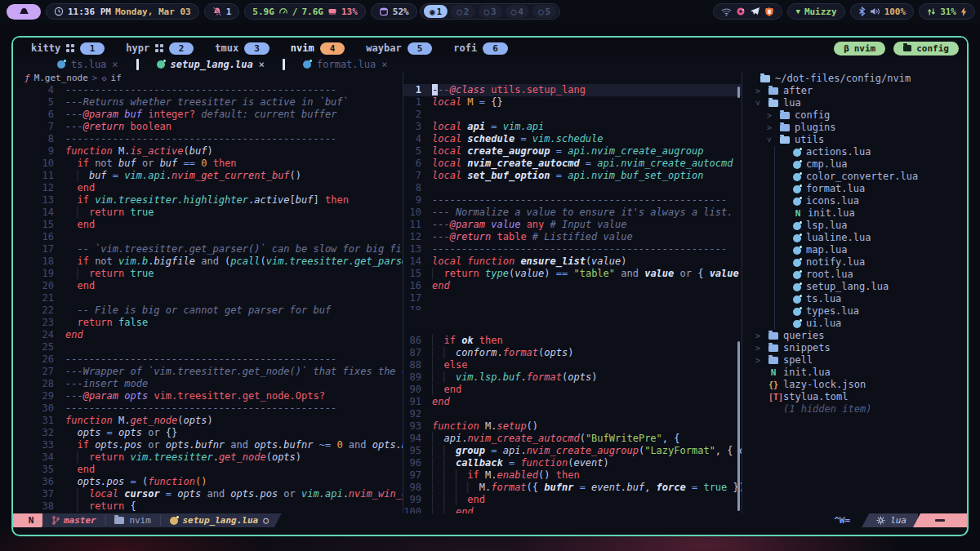 The width and height of the screenshot is (980, 551). What do you see at coordinates (854, 152) in the screenshot?
I see `tree-item-actions.lua: actions.lua` at bounding box center [854, 152].